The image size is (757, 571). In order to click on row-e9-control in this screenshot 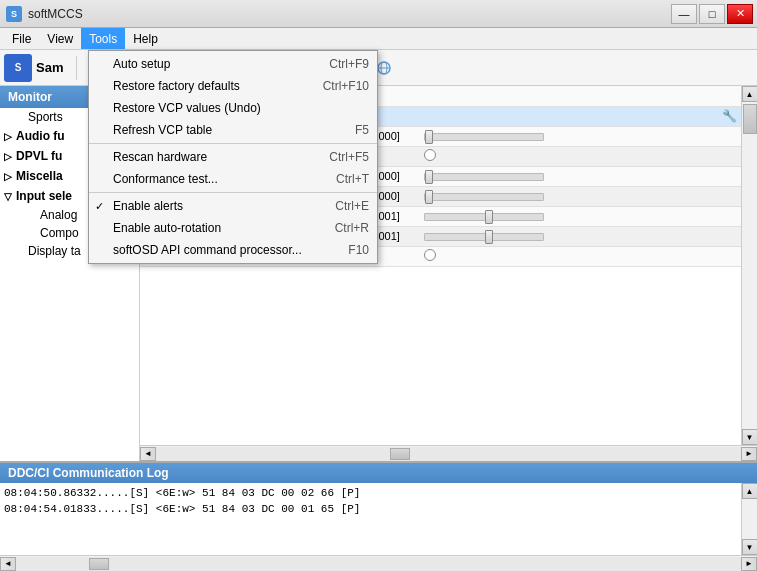, I will do `click(580, 136)`.